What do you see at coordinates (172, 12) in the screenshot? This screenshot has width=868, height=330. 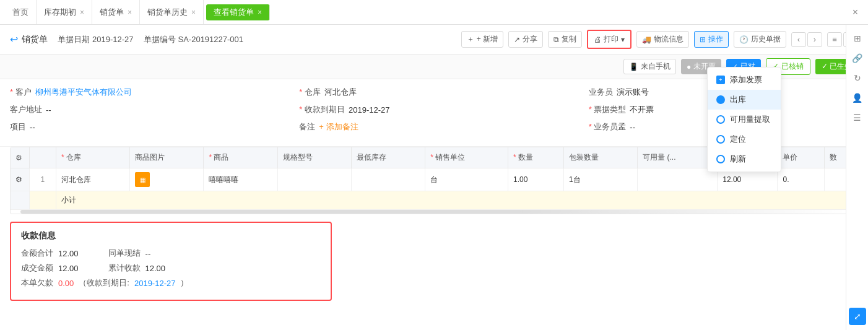 I see `tab-sales-history: 销货单历史 ×` at bounding box center [172, 12].